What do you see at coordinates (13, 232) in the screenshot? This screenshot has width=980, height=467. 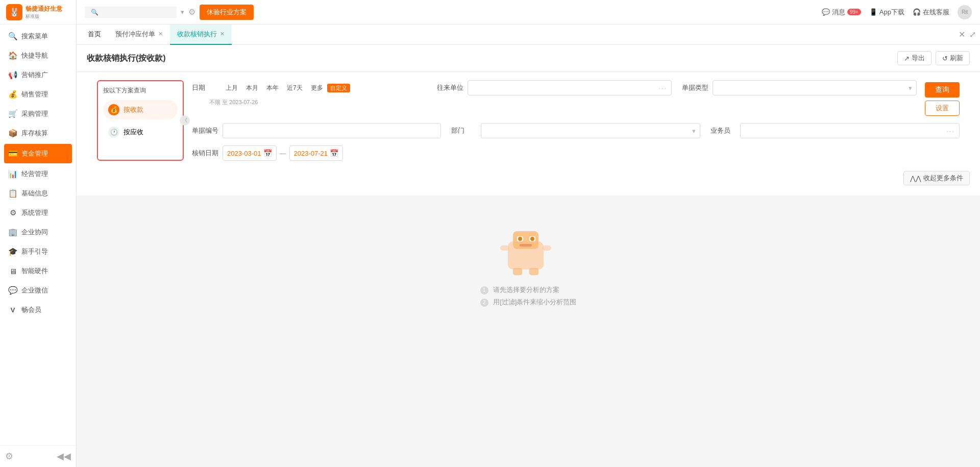 I see `enterprise-icon: 🏢` at bounding box center [13, 232].